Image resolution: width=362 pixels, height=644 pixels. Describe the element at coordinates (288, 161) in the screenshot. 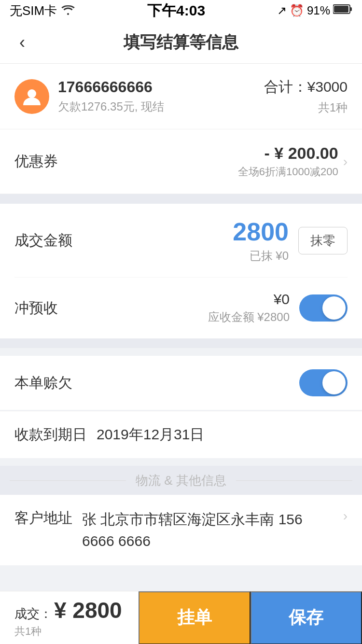

I see `coupon-value-block: - ¥ 200.00 全场6折满1000减200` at that location.